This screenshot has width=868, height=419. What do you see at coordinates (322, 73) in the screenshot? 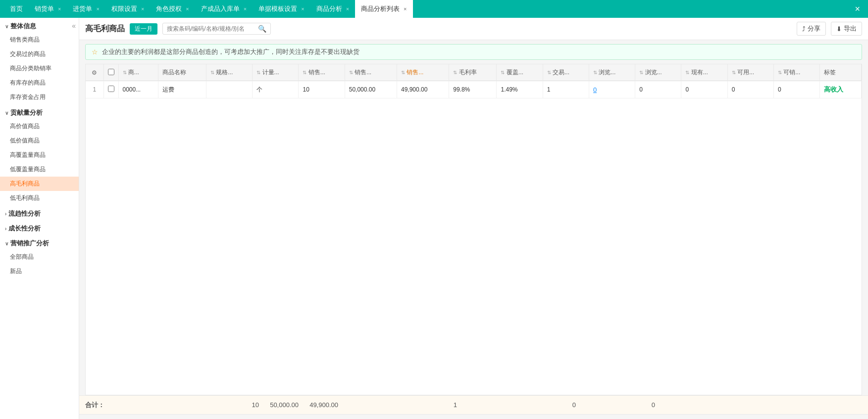
I see `col-sales-count: ⇅ 销售...` at bounding box center [322, 73].